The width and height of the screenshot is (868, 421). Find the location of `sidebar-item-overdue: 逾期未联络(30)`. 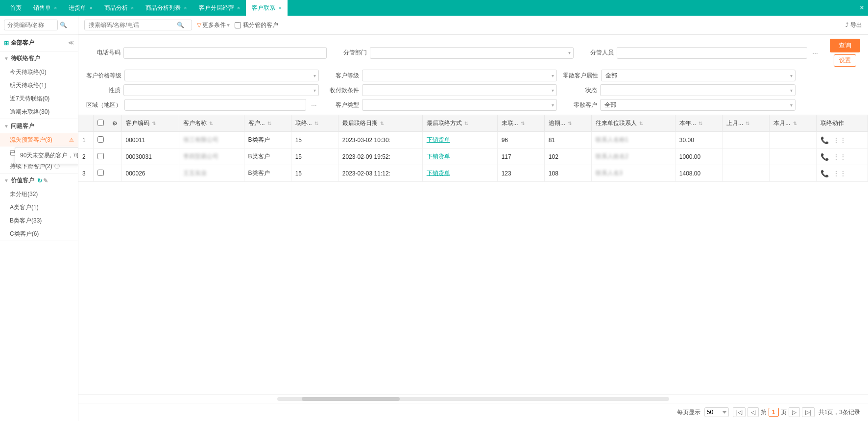

sidebar-item-overdue: 逾期未联络(30) is located at coordinates (39, 112).